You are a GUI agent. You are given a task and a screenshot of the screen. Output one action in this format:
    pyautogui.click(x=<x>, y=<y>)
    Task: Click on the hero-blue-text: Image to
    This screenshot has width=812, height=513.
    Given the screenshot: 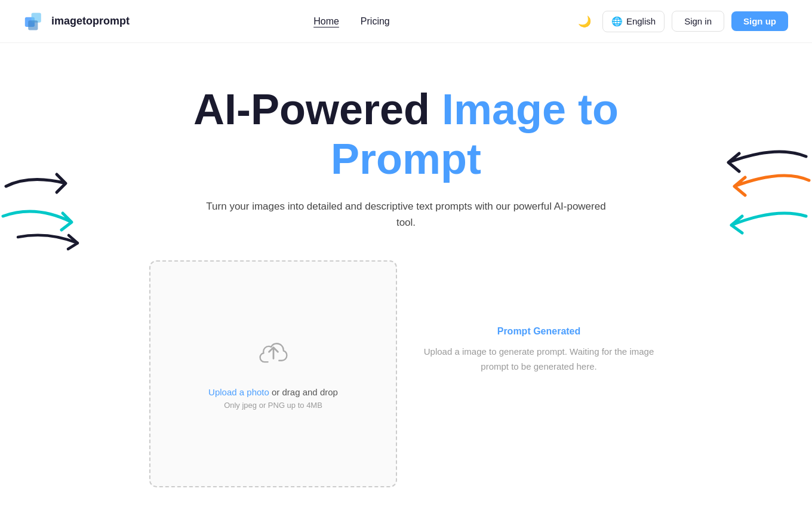 What is the action you would take?
    pyautogui.click(x=530, y=109)
    